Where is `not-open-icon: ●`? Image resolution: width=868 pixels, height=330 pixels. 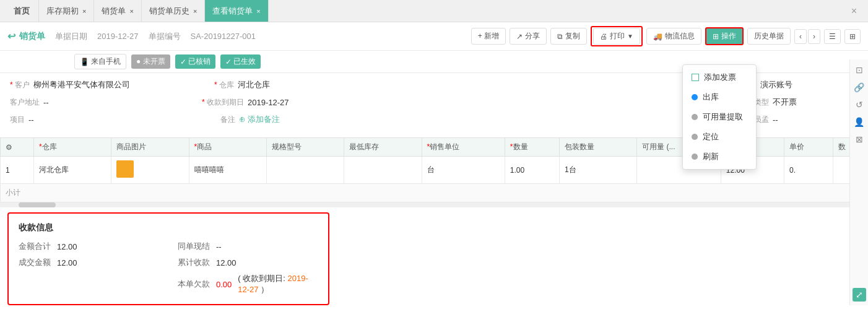 not-open-icon: ● is located at coordinates (139, 61).